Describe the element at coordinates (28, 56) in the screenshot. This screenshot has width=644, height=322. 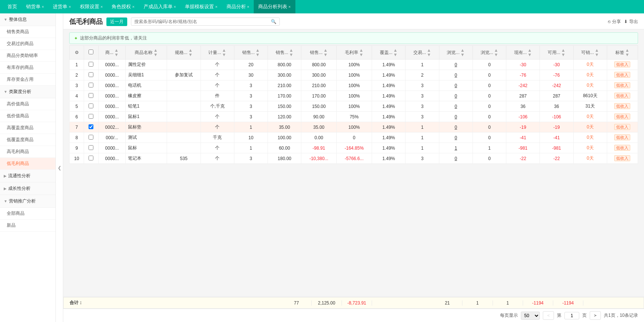
I see `sidebar-item-商品分类助销率: 商品分类助销率` at that location.